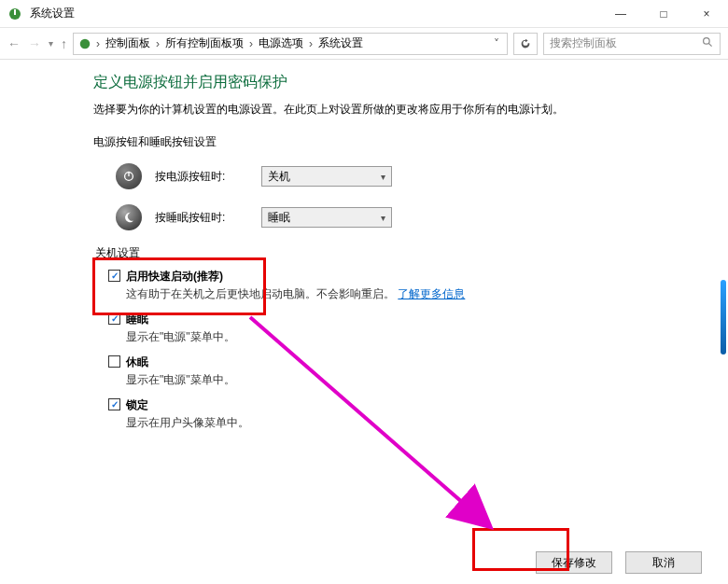 The image size is (728, 584). What do you see at coordinates (401, 254) in the screenshot?
I see `shutdown-settings-header: 关机设置` at bounding box center [401, 254].